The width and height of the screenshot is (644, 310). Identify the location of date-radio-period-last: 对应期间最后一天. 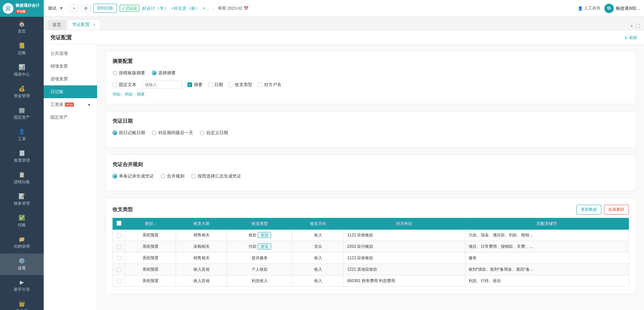
(173, 133).